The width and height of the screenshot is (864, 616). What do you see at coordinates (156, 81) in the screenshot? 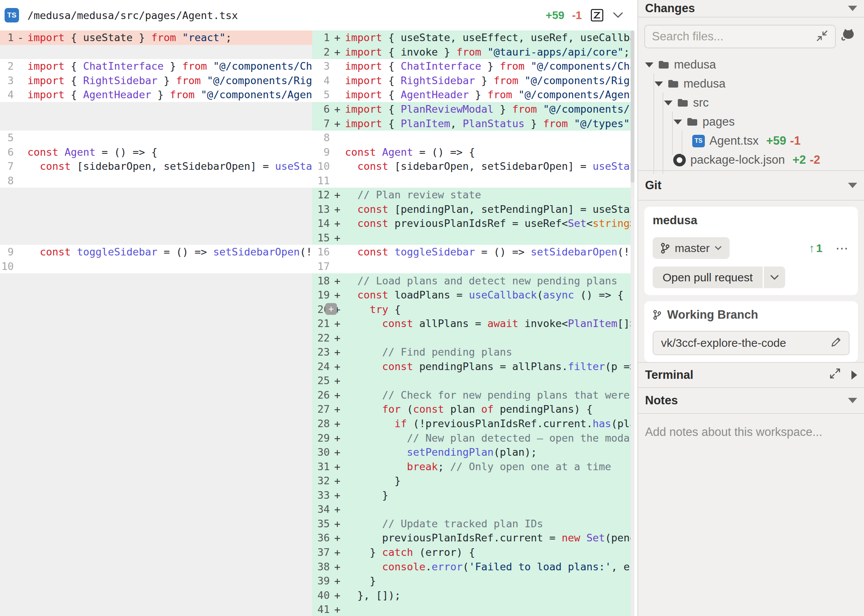
I see `diff-row: 3import { RightSidebar } from "@/compone…` at bounding box center [156, 81].